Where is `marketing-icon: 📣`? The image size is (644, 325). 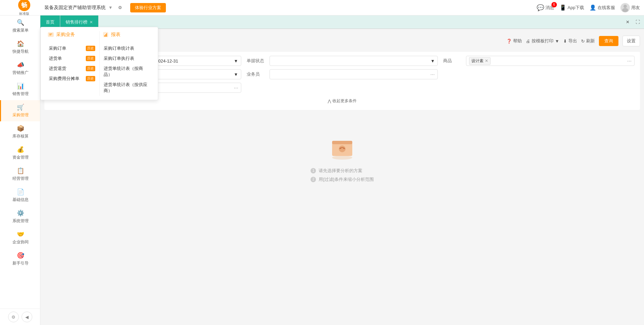 marketing-icon: 📣 is located at coordinates (21, 65).